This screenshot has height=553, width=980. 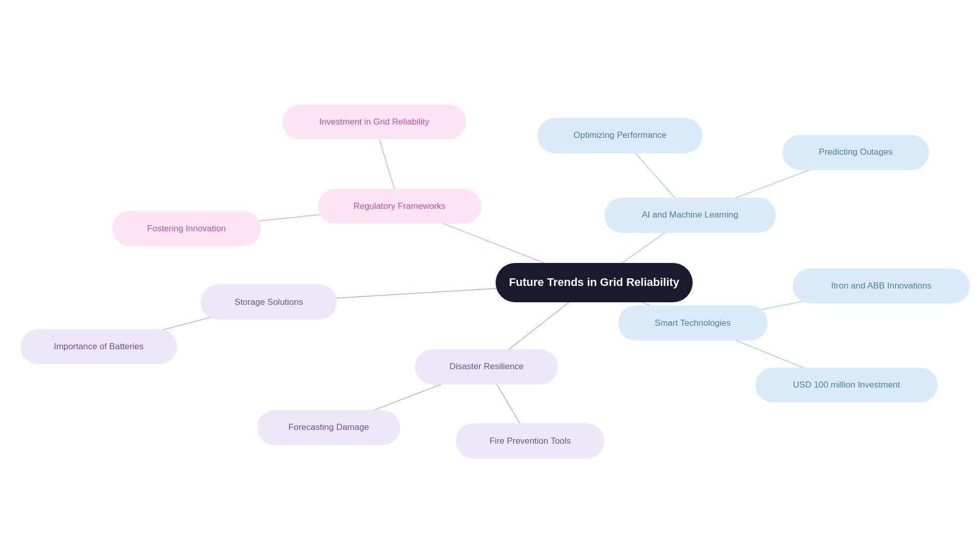 What do you see at coordinates (881, 286) in the screenshot?
I see `node-itron: Itron and ABB Innovations` at bounding box center [881, 286].